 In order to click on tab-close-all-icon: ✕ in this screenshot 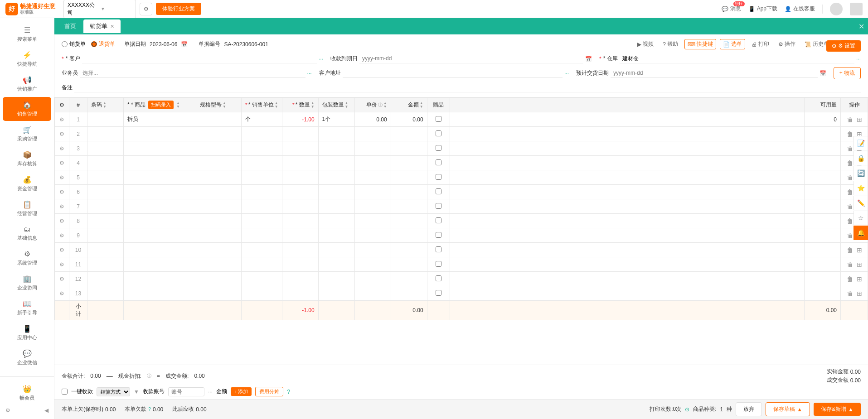, I will do `click(861, 26)`.